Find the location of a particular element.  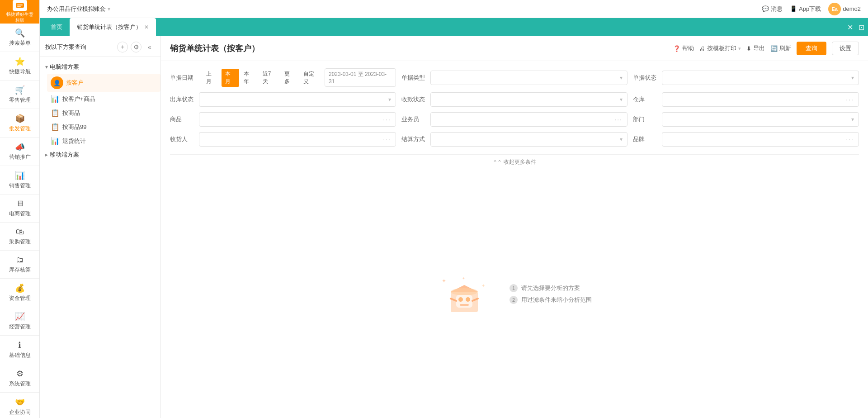

sidebar-item-finance-mgmt: 💰 资金管理 is located at coordinates (20, 293).